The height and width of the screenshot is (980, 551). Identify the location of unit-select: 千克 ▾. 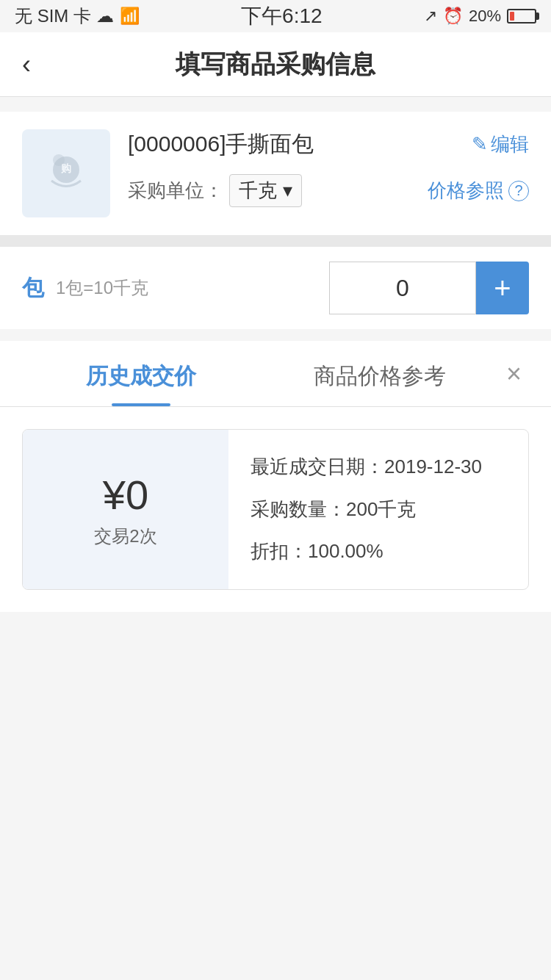
(266, 191).